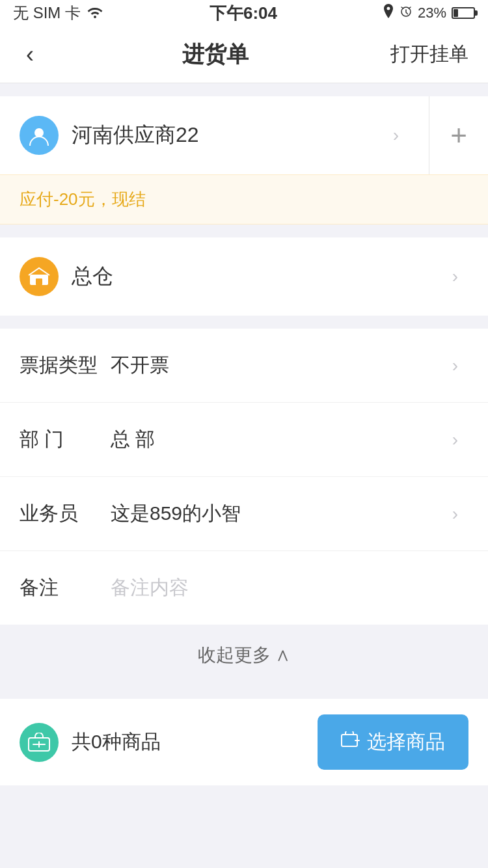  What do you see at coordinates (83, 199) in the screenshot?
I see `notice-text: 应付-20元，现结` at bounding box center [83, 199].